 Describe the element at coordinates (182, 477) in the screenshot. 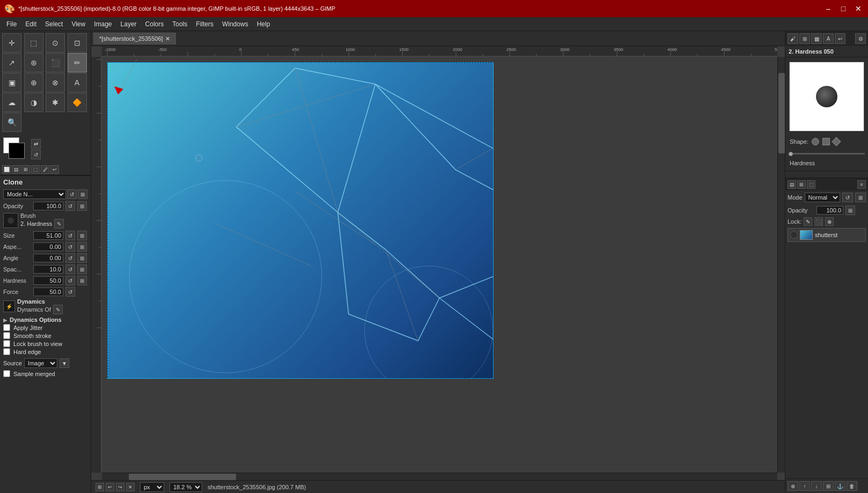

I see `h-scrollbar-thumb` at that location.